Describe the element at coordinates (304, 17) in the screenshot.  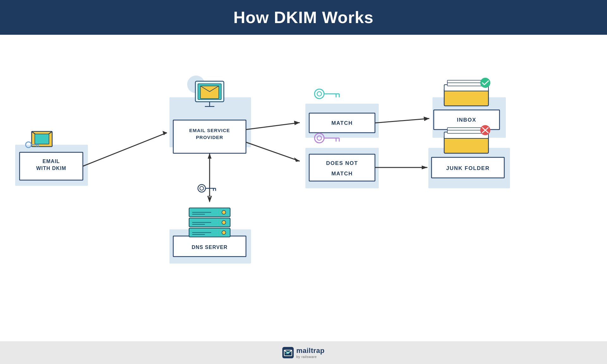
I see `page-title: How DKIM Works` at that location.